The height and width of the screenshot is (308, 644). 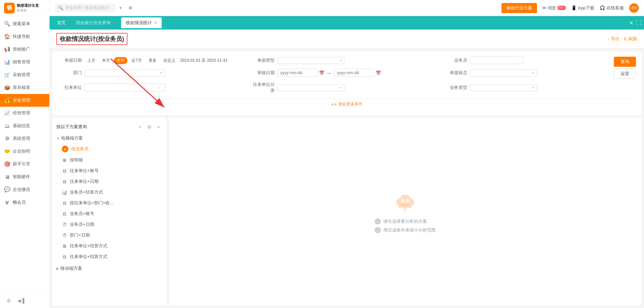 What do you see at coordinates (25, 126) in the screenshot?
I see `sidebar-item-basic: 🗂 基础信息` at bounding box center [25, 126].